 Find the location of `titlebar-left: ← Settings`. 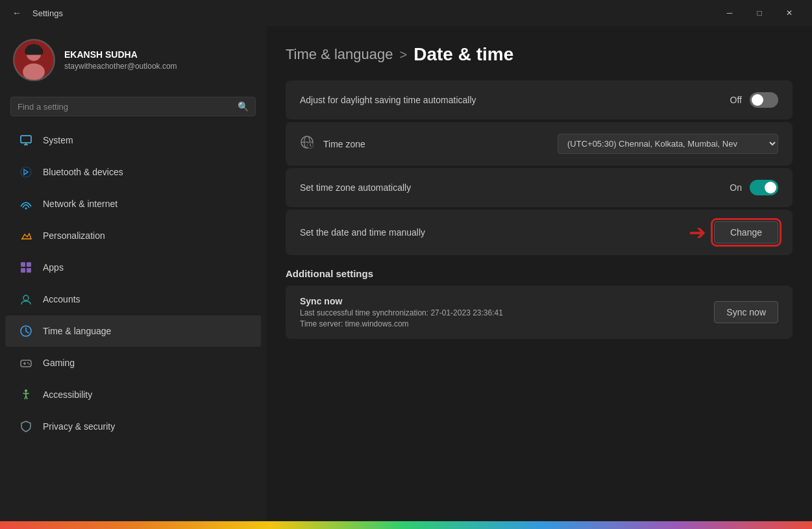

titlebar-left: ← Settings is located at coordinates (35, 13).